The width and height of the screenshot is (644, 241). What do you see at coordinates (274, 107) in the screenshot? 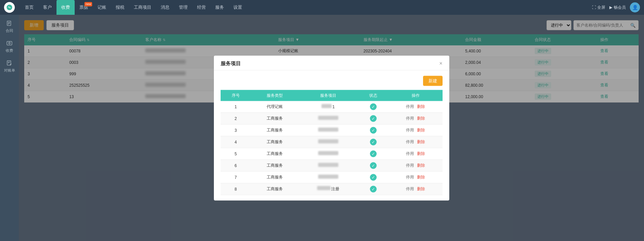
I see `modal-cell-type: 代理记账` at bounding box center [274, 107].